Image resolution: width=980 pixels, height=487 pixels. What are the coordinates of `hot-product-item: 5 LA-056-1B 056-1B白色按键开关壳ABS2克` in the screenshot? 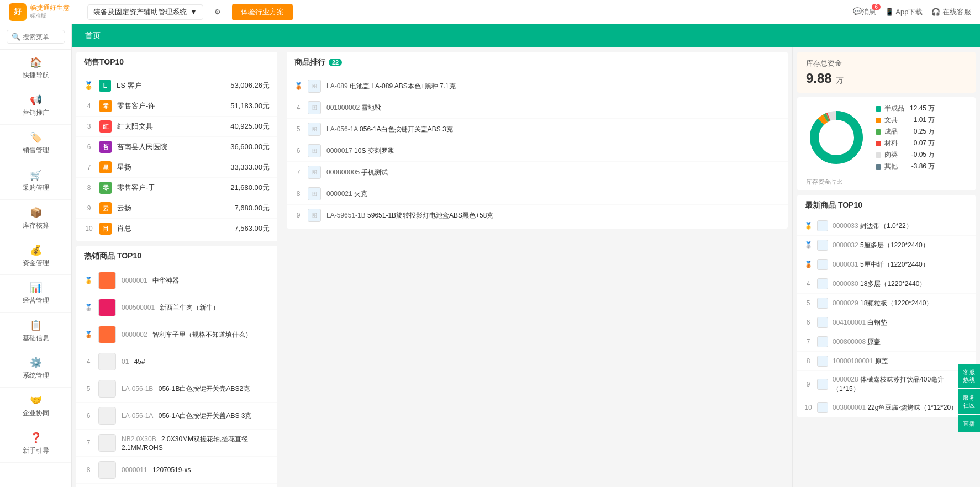 It's located at (177, 389).